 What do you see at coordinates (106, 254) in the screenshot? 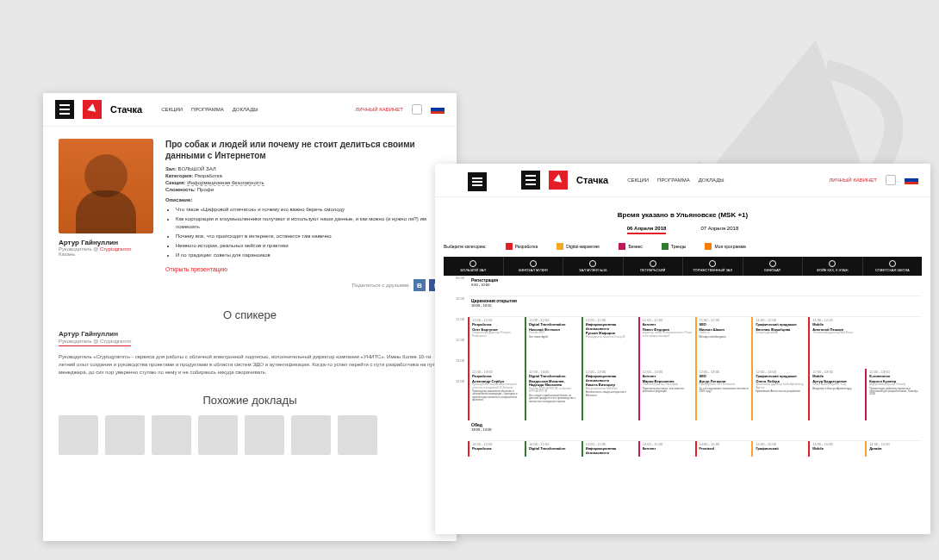
I see `speaker-city: Казань` at bounding box center [106, 254].